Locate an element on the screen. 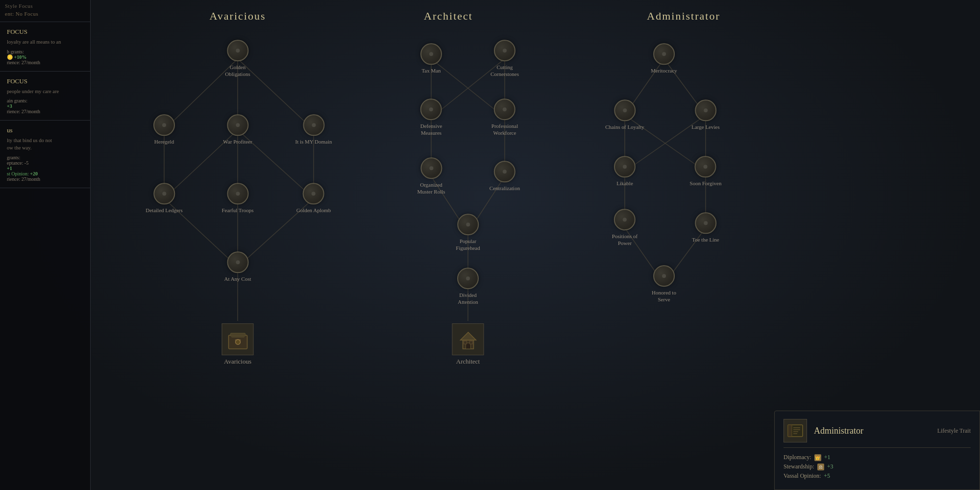 The image size is (980, 490). tooltip-icon is located at coordinates (795, 431).